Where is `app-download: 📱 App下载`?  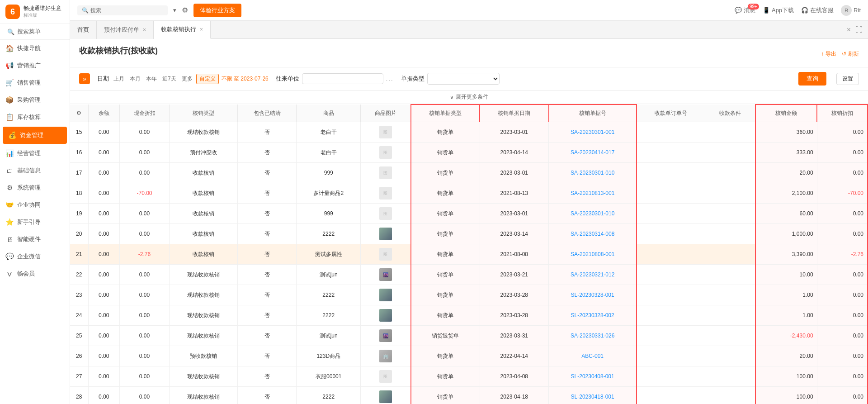
app-download: 📱 App下载 is located at coordinates (778, 10).